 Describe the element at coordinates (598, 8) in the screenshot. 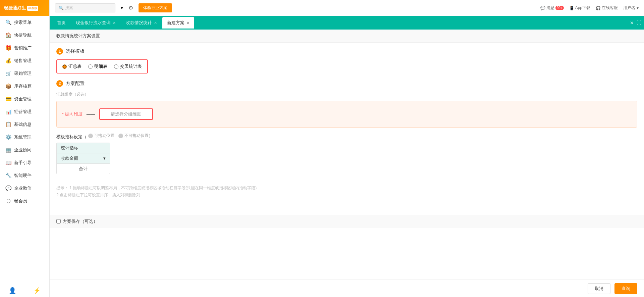

I see `service-icon: 🎧` at that location.